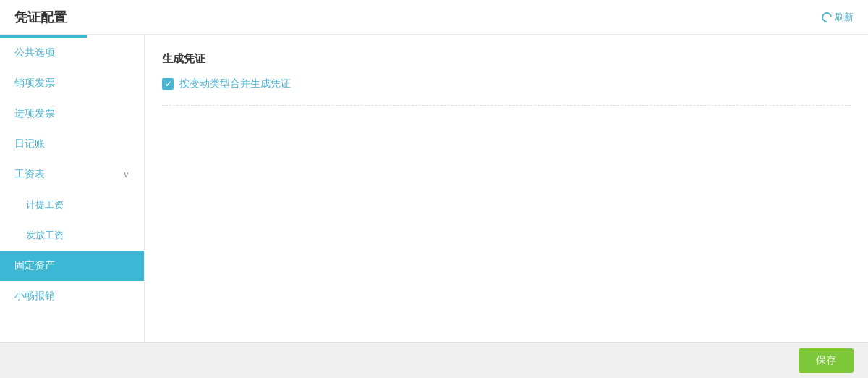 Image resolution: width=868 pixels, height=378 pixels. Describe the element at coordinates (434, 17) in the screenshot. I see `header: 凭证配置 刷新` at that location.